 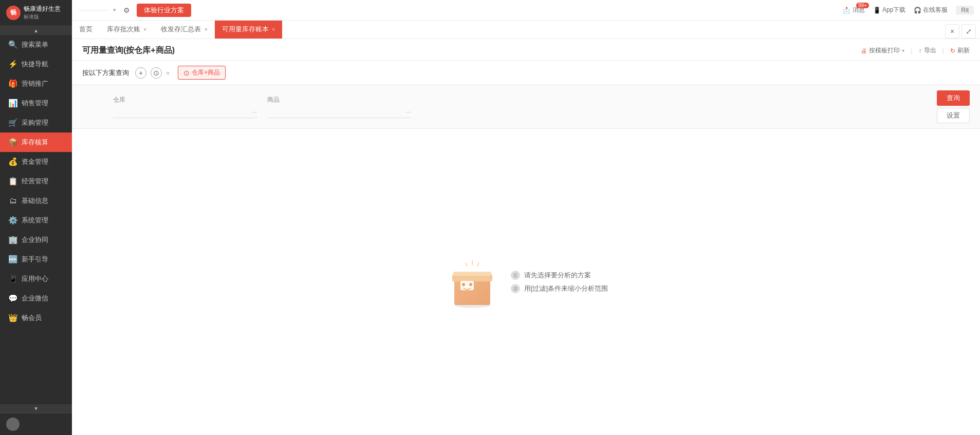 I want to click on filter-collapse-button: «, so click(x=168, y=73).